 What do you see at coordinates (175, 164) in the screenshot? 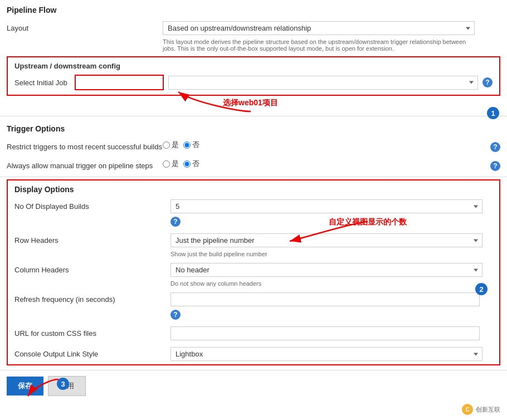
I see `allow-manual-yes-text: 是` at bounding box center [175, 164].